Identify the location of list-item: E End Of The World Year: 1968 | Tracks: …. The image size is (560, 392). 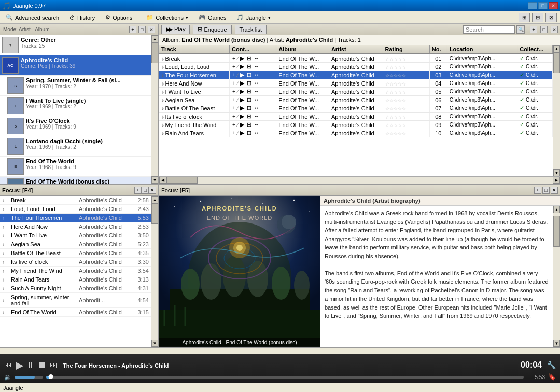
(76, 167).